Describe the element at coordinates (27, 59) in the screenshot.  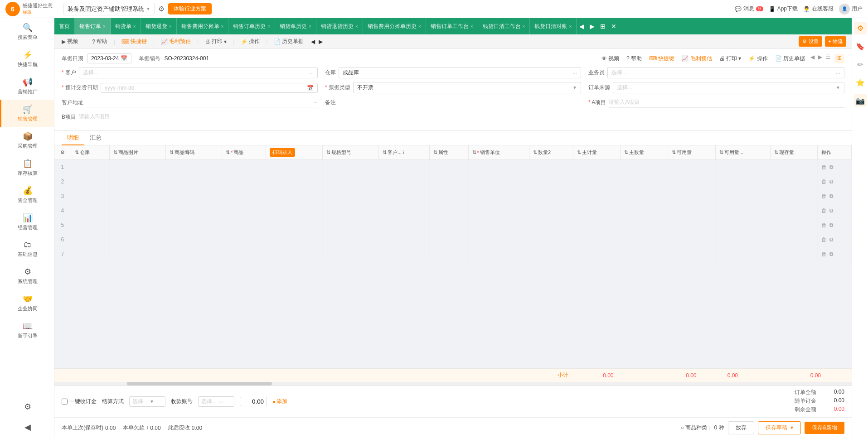
I see `sidebar-item-quick-nav: ⚡ 快捷导航` at that location.